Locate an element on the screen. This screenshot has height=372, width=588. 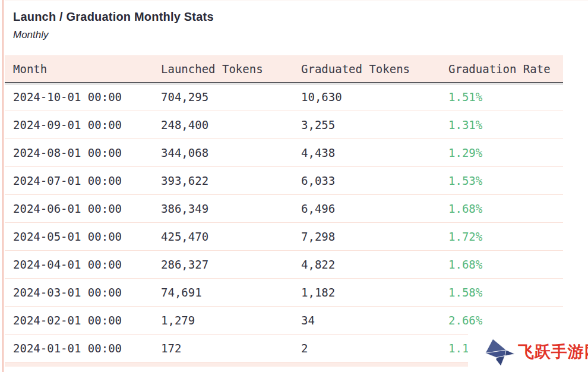
cell-launched: 74,691 is located at coordinates (231, 292).